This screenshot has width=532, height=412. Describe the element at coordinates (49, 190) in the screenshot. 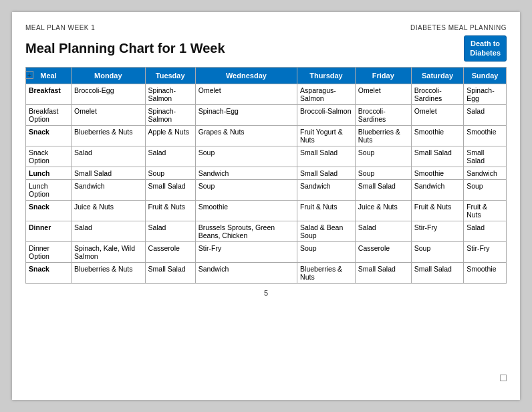

I see `meal-cell: Lunch Option` at that location.